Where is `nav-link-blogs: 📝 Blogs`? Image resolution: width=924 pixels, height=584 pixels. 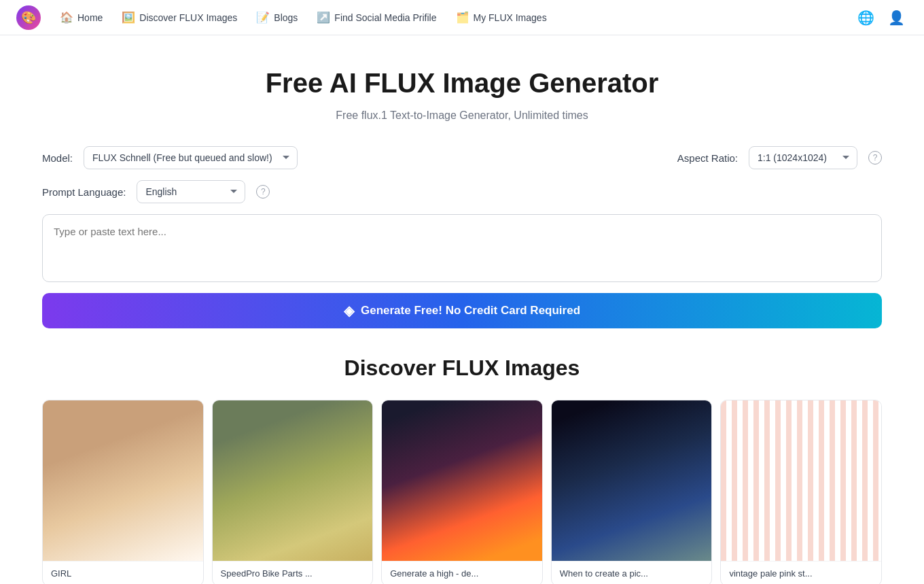
nav-link-blogs: 📝 Blogs is located at coordinates (277, 18).